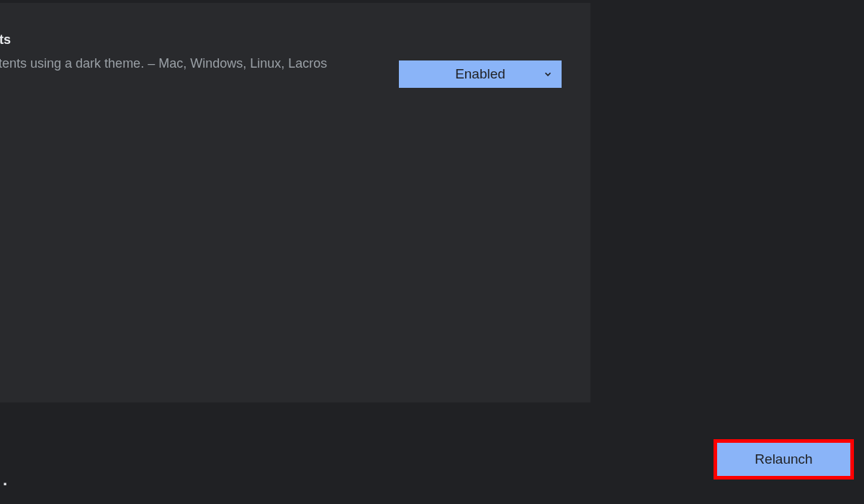 The image size is (864, 504). I want to click on chevron-down-icon, so click(548, 74).